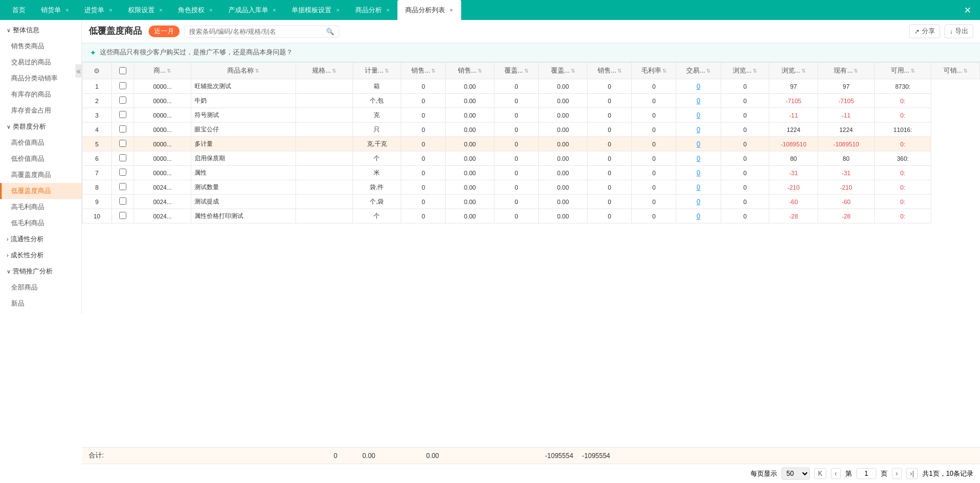 The image size is (980, 483). I want to click on sidebar-item-high-gross: 高毛利商品, so click(41, 207).